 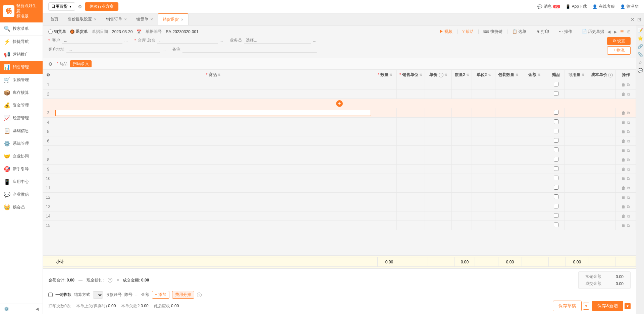 I want to click on app-download-btn: 📱 App下载, so click(x=576, y=7).